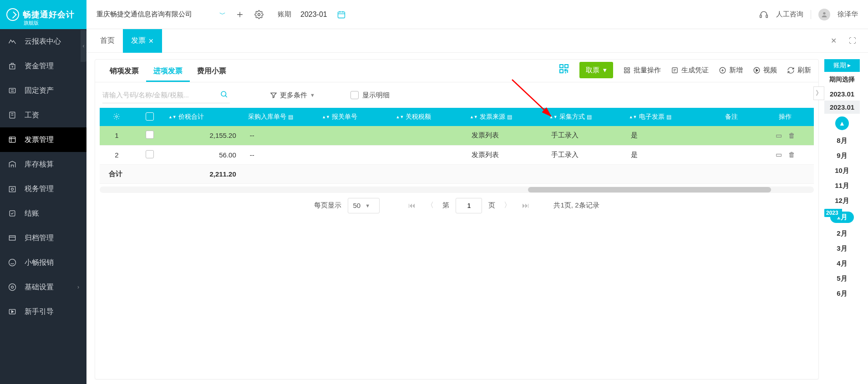  Describe the element at coordinates (13, 15) in the screenshot. I see `logo-icon` at that location.